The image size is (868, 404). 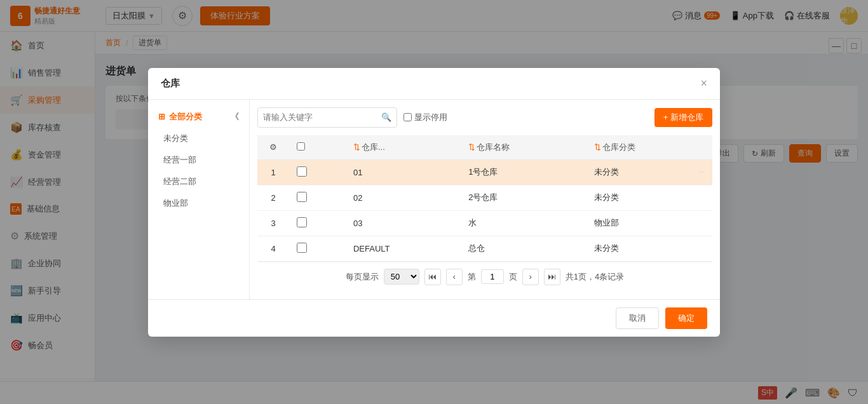 I want to click on search-input-wrap: 🔍, so click(x=327, y=118).